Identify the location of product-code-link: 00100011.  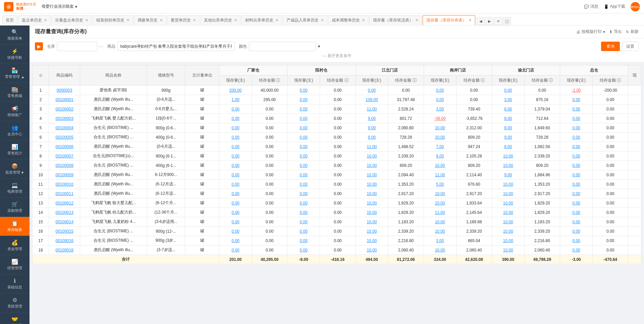
(64, 194).